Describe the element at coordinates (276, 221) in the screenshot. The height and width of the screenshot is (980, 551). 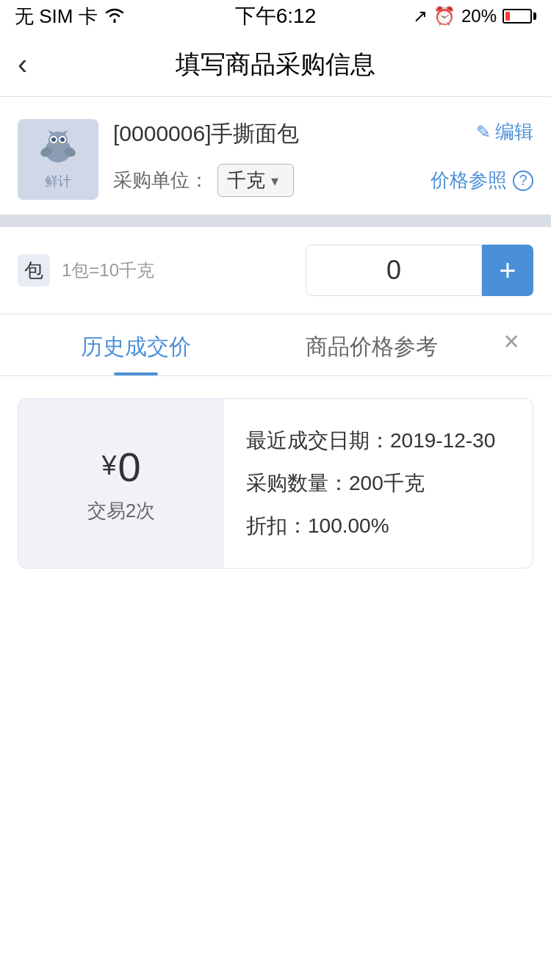
I see `section-divider` at that location.